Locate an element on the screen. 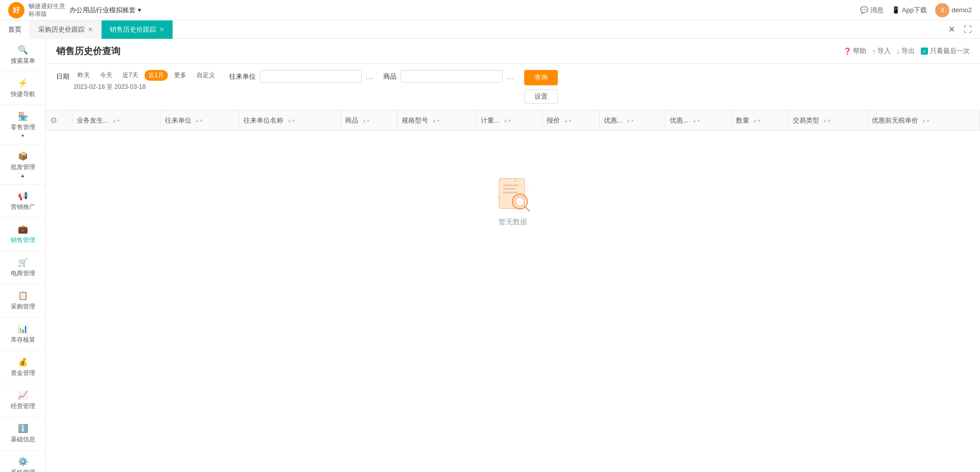 This screenshot has height=472, width=980. message-icon: 💬 is located at coordinates (864, 10).